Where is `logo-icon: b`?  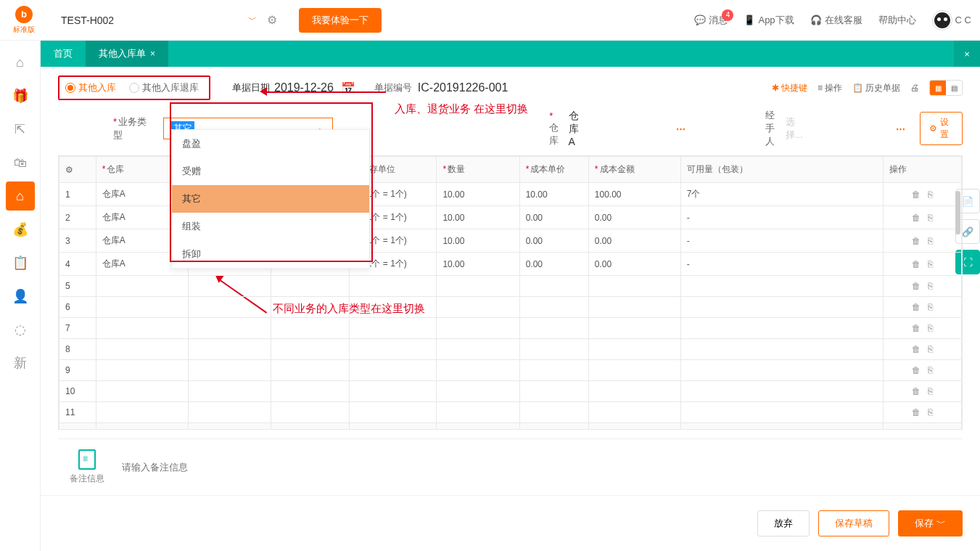 logo-icon: b is located at coordinates (24, 15).